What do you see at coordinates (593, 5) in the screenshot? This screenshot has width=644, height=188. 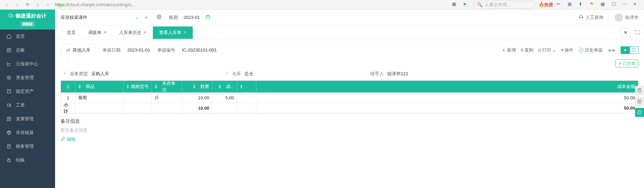 I see `flag-icon: ⚑` at bounding box center [593, 5].